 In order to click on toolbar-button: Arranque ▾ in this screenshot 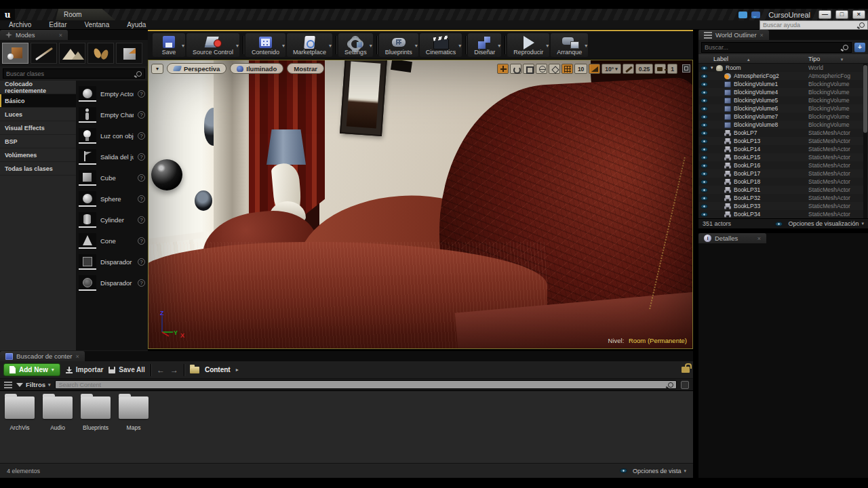, I will do `click(570, 45)`.